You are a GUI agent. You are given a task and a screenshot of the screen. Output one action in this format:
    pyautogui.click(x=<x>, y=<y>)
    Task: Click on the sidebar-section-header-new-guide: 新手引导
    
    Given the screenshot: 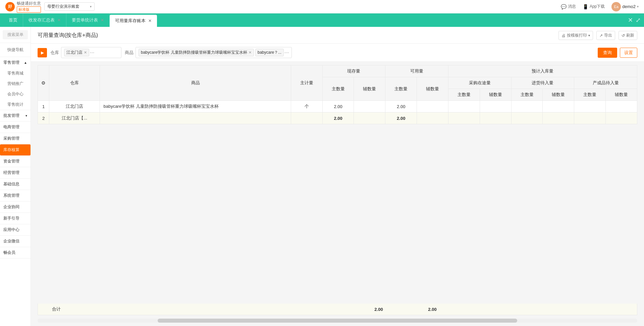 What is the action you would take?
    pyautogui.click(x=15, y=218)
    